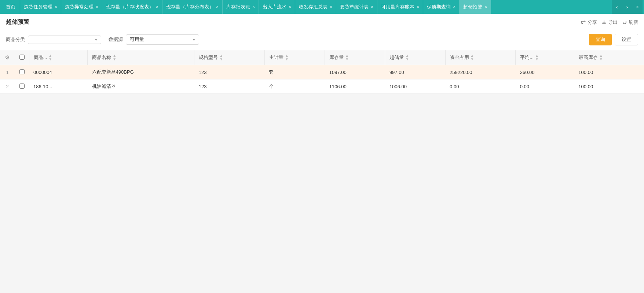 The height and width of the screenshot is (293, 644). Describe the element at coordinates (415, 73) in the screenshot. I see `overstock-qty: 997.00` at that location.